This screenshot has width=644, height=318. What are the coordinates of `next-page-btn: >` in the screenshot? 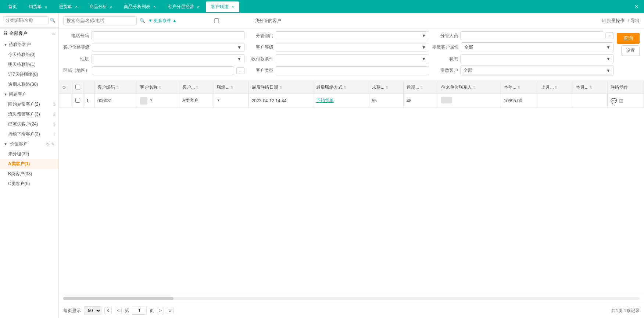 It's located at (160, 311).